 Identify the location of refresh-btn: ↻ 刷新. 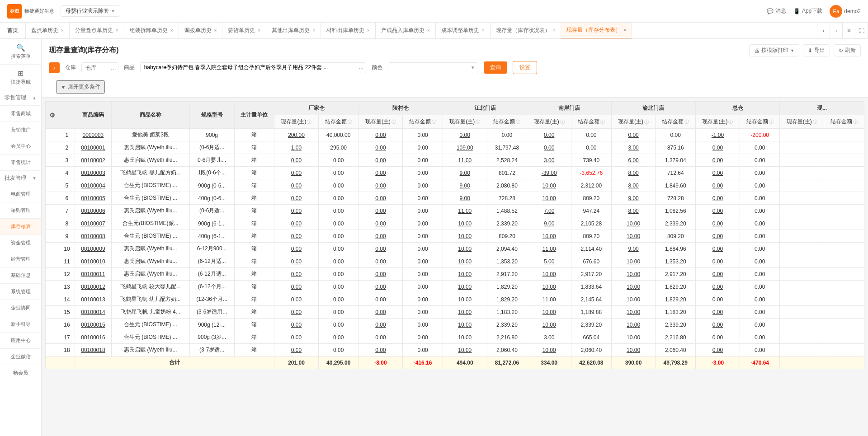
(847, 51).